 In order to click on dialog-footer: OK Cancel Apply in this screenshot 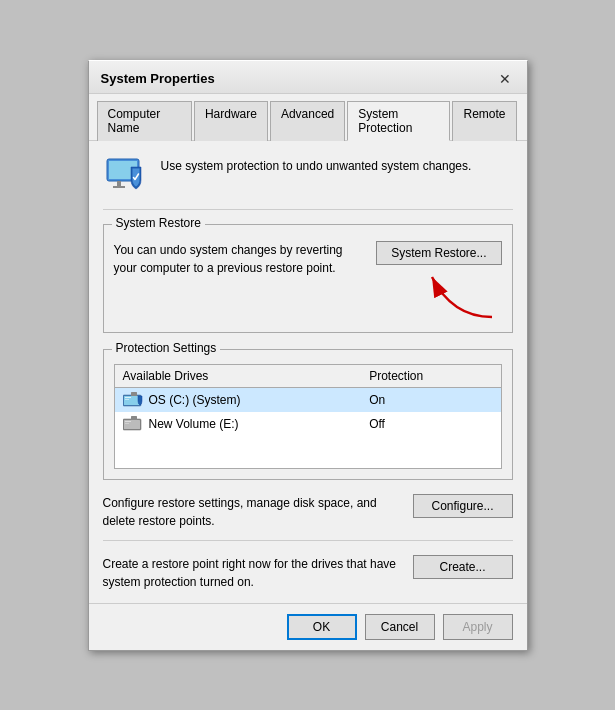, I will do `click(308, 626)`.